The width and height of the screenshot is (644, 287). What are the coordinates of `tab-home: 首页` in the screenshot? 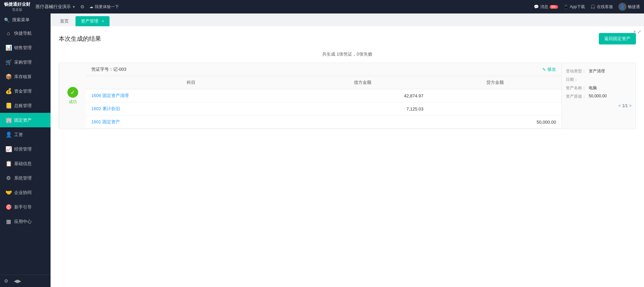 It's located at (64, 21).